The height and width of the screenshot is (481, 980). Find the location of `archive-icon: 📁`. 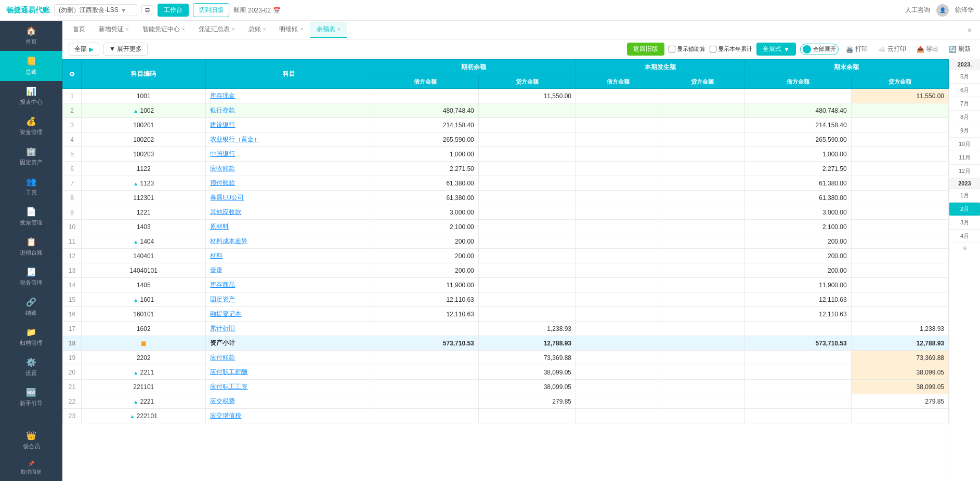

archive-icon: 📁 is located at coordinates (31, 332).